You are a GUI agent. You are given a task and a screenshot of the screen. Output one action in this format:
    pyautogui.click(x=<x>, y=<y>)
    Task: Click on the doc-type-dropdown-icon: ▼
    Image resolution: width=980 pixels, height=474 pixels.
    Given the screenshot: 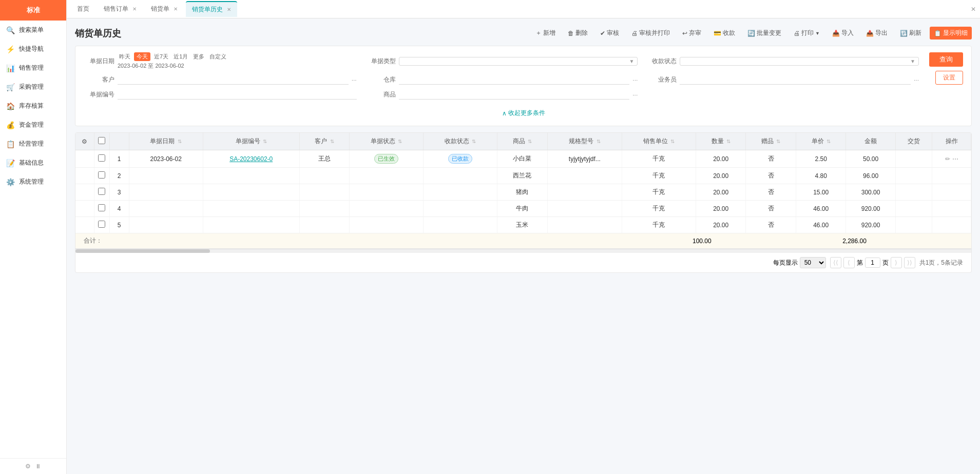 What is the action you would take?
    pyautogui.click(x=631, y=62)
    